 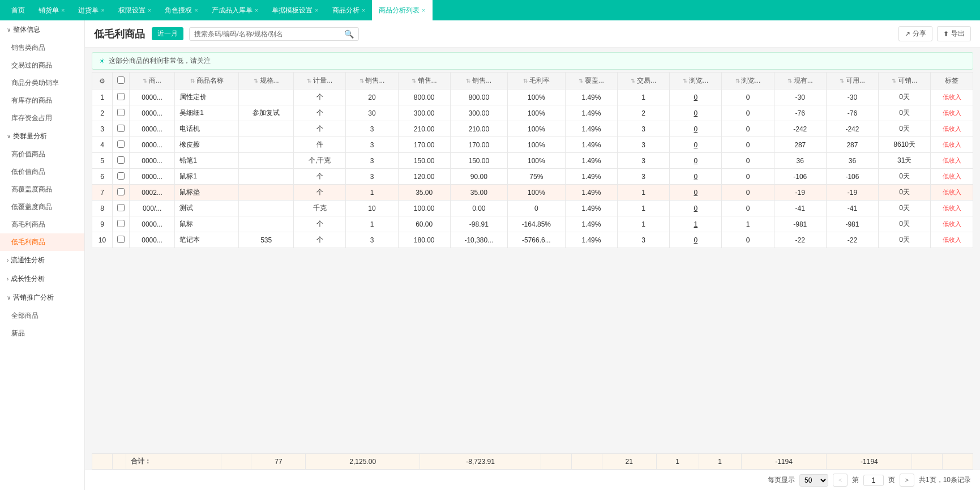 I want to click on row-name: 鼠标1, so click(x=207, y=177).